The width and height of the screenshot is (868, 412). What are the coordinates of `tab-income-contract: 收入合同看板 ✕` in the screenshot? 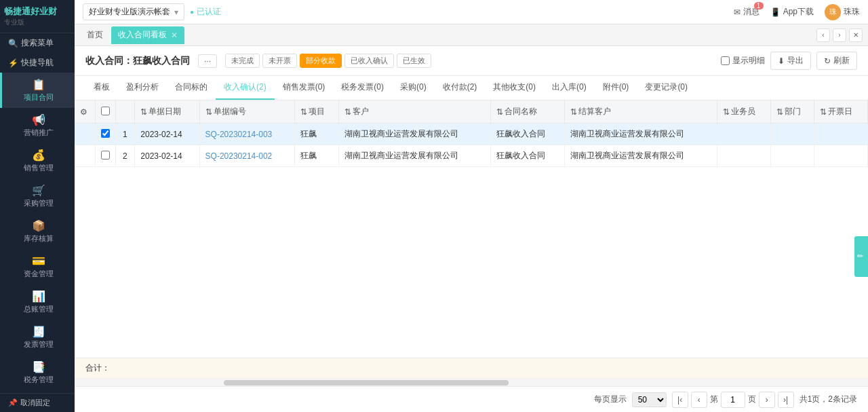 It's located at (148, 35).